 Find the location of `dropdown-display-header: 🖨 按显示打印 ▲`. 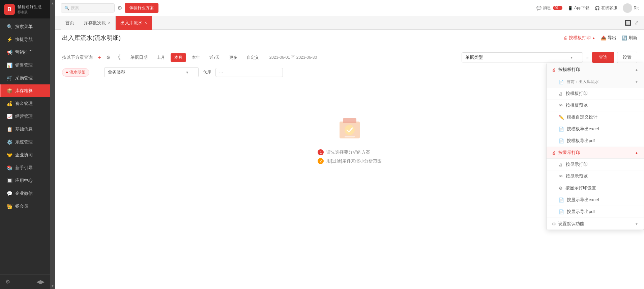

dropdown-display-header: 🖨 按显示打印 ▲ is located at coordinates (595, 153).